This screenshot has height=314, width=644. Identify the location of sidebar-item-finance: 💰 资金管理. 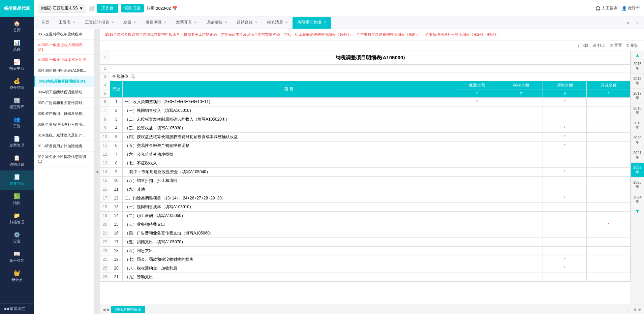
(17, 84).